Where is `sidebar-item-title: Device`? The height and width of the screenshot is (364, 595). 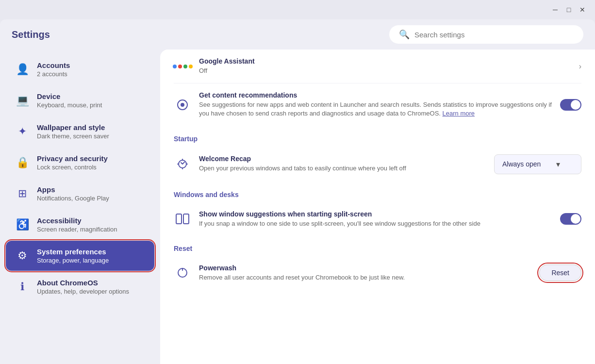
sidebar-item-title: Device is located at coordinates (69, 96).